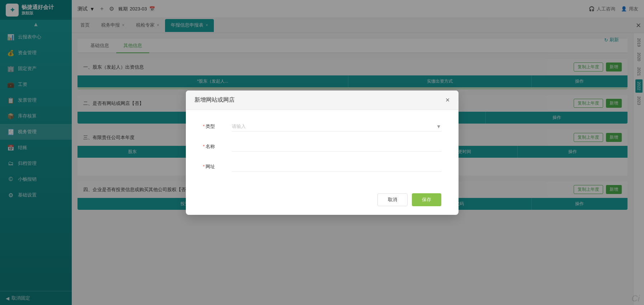  Describe the element at coordinates (322, 100) in the screenshot. I see `dialog-header: 新增网站或网店 ×` at that location.